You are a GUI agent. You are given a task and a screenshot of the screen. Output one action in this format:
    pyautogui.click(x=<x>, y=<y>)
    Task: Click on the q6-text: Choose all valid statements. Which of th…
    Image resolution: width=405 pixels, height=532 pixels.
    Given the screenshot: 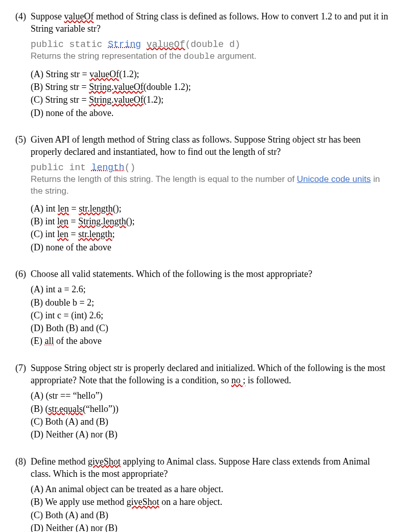 What is the action you would take?
    pyautogui.click(x=210, y=274)
    